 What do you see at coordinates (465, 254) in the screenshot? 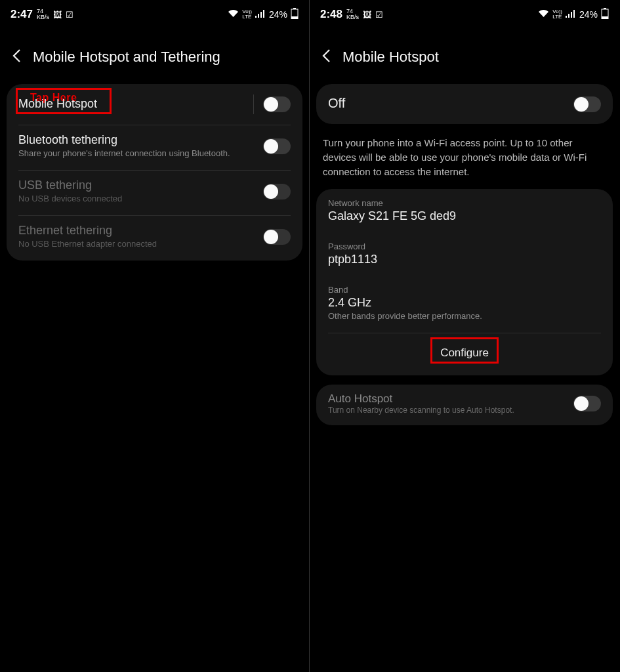
I see `password-section: Password ptpb1113` at bounding box center [465, 254].